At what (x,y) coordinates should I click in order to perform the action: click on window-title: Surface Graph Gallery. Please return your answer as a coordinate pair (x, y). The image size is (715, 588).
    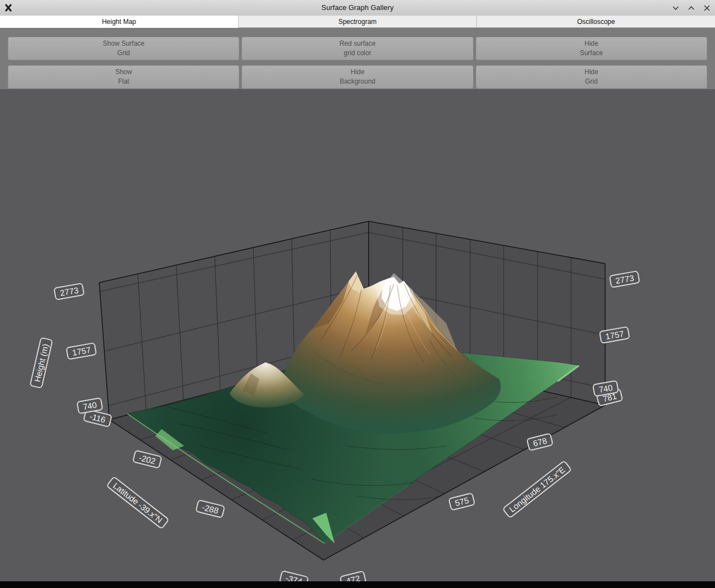
    Looking at the image, I should click on (358, 8).